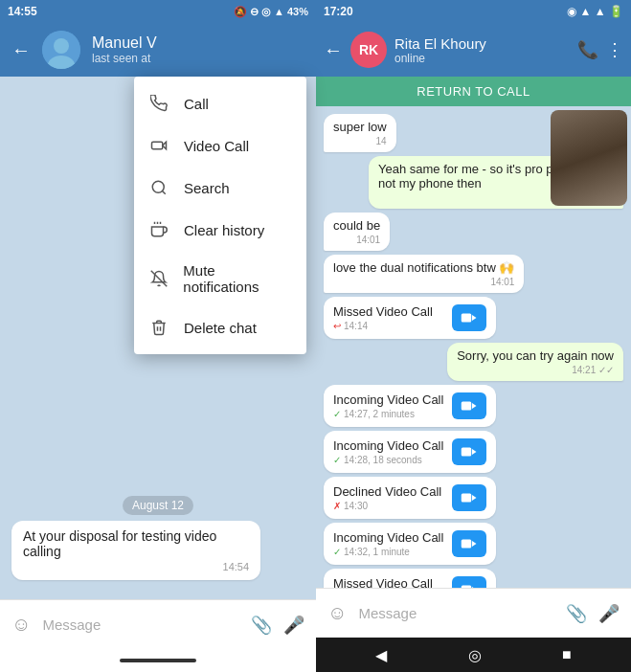 The height and width of the screenshot is (672, 631). Describe the element at coordinates (473, 655) in the screenshot. I see `nav-bar-right: ◀ ◎ ■` at that location.